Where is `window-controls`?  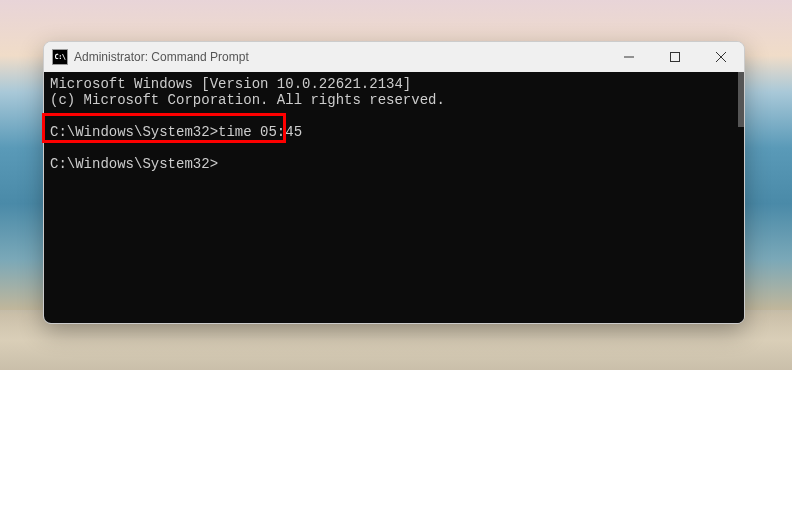
window-controls is located at coordinates (675, 57).